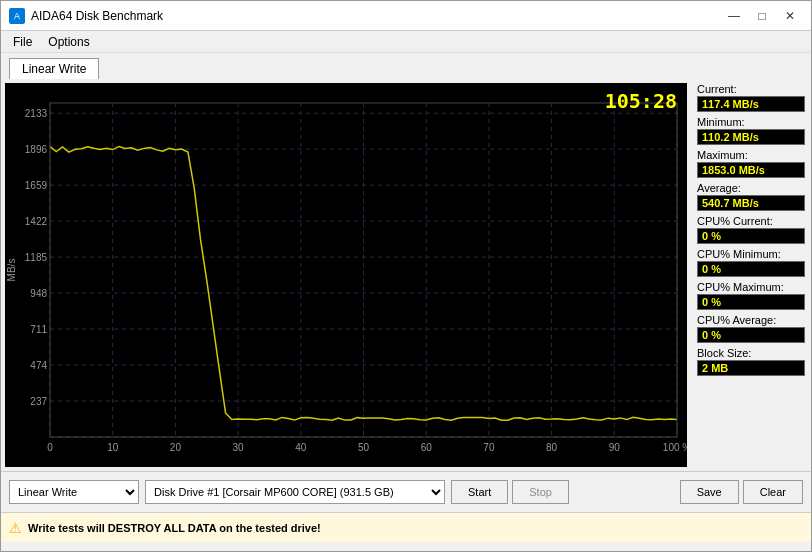 The width and height of the screenshot is (812, 552). What do you see at coordinates (751, 368) in the screenshot?
I see `block-size-value: 2 MB` at bounding box center [751, 368].